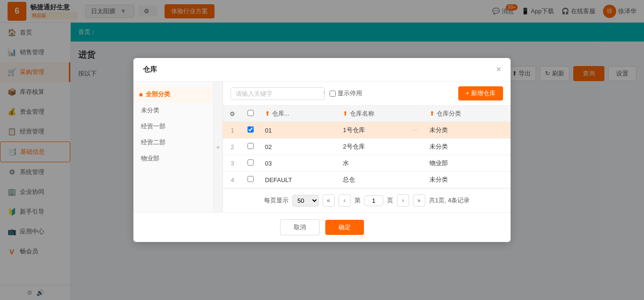 The image size is (644, 300). Describe the element at coordinates (305, 201) in the screenshot. I see `per-page-select: 50 100` at that location.